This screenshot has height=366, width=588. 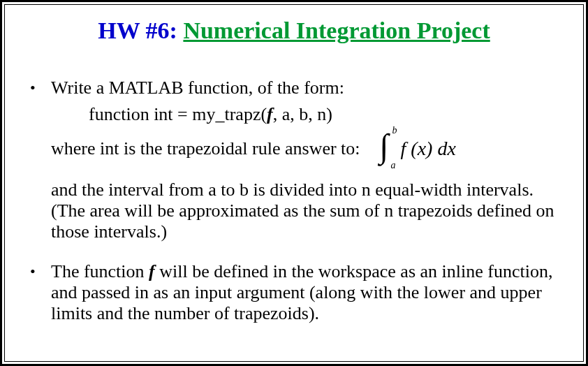 I want to click on where-text: where int is the trapezoidal rule answer…, so click(x=205, y=149).